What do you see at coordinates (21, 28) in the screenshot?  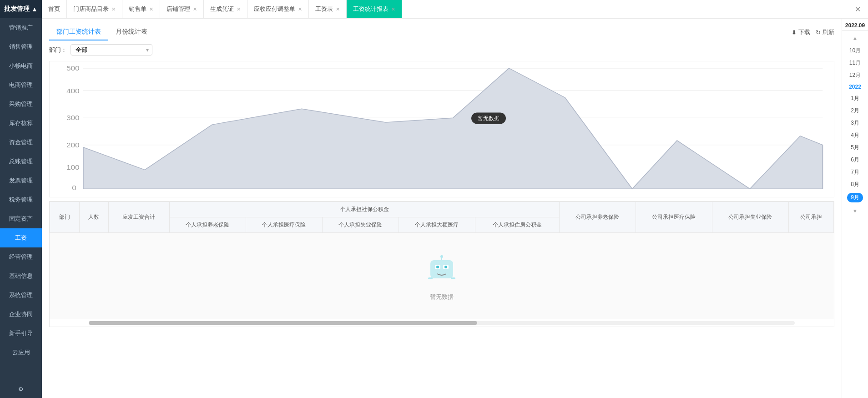 I see `sidebar-item-0: 营销推广` at bounding box center [21, 28].